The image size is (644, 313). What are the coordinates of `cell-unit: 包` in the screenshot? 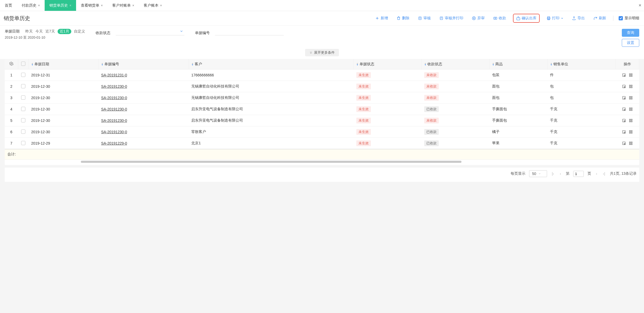 It's located at (581, 98).